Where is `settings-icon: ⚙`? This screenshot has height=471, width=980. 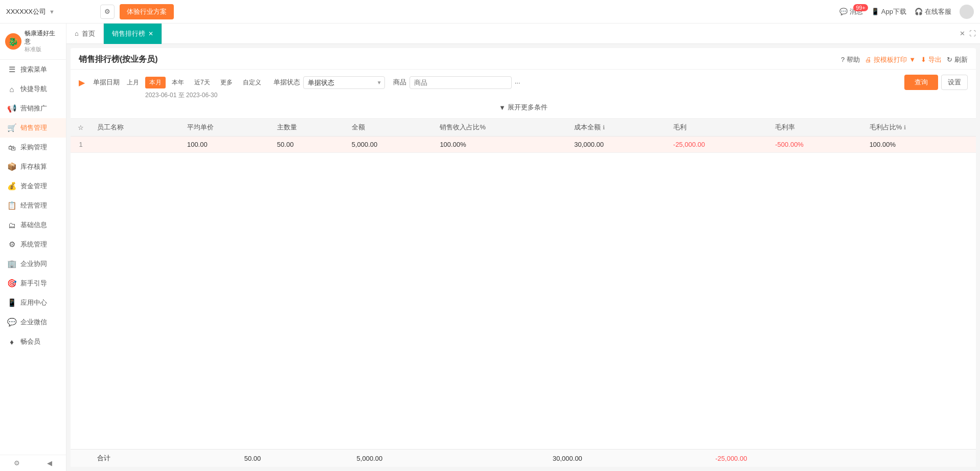
settings-icon: ⚙ is located at coordinates (107, 12).